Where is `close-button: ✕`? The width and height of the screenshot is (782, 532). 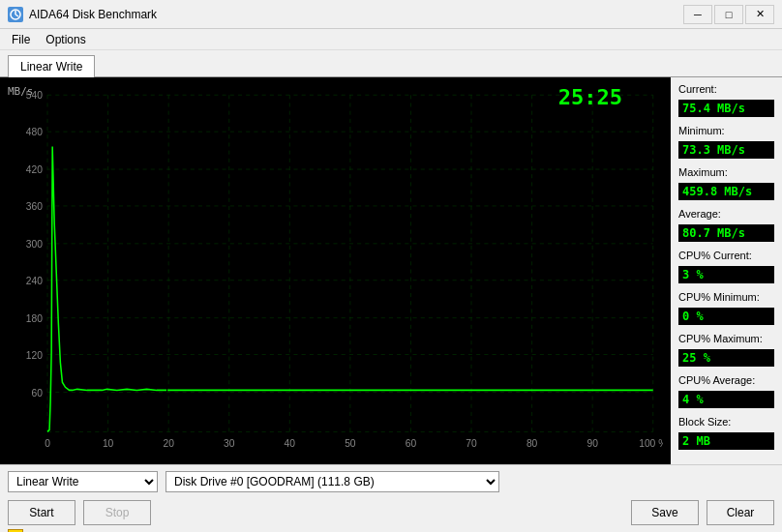
close-button: ✕ is located at coordinates (760, 15).